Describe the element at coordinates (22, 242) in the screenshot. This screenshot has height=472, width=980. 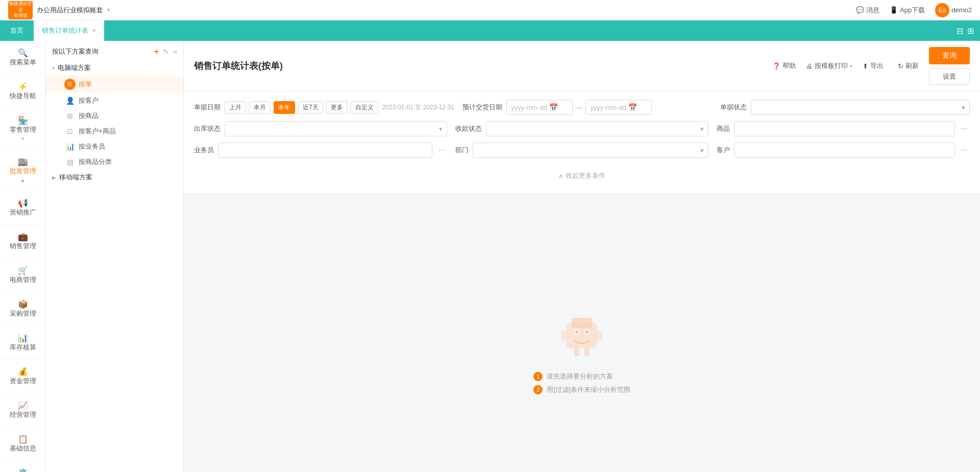
I see `sidebar-item-sales: 💼 销售管理` at that location.